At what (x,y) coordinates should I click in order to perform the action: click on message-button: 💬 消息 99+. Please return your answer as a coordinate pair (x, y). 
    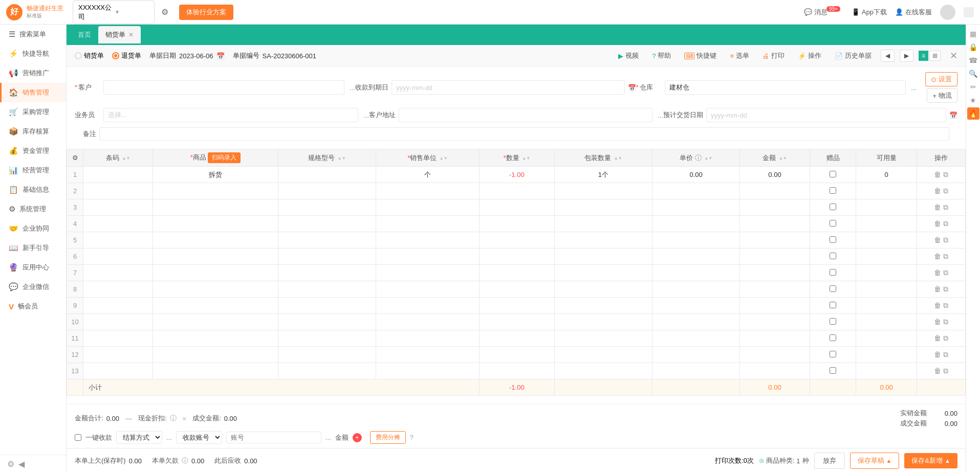
    Looking at the image, I should click on (824, 12).